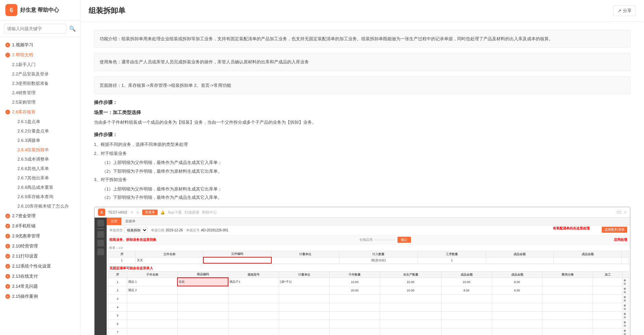  I want to click on step-2-sub1: （1）上部明细为父件明细，最终作为产成品生成其它入库单；, so click(362, 162).